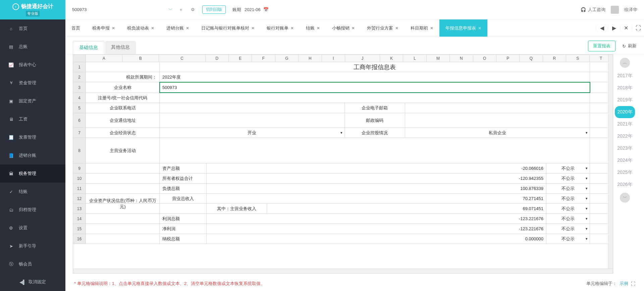  I want to click on value-cell-10: -120.942355, so click(376, 179).